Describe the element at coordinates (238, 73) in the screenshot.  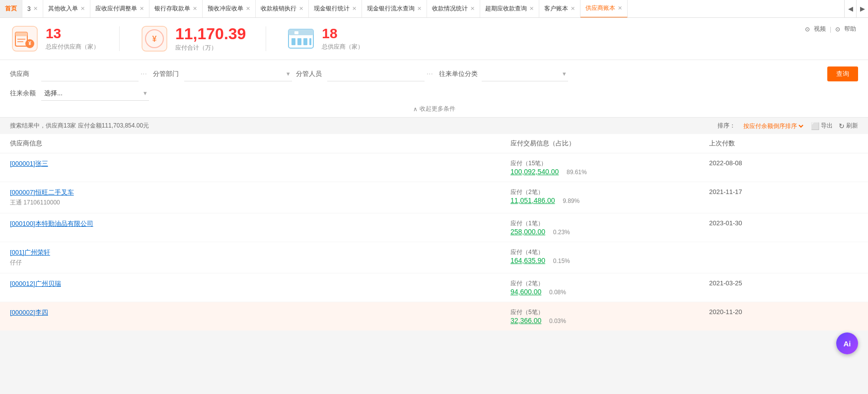
I see `dept-select` at that location.